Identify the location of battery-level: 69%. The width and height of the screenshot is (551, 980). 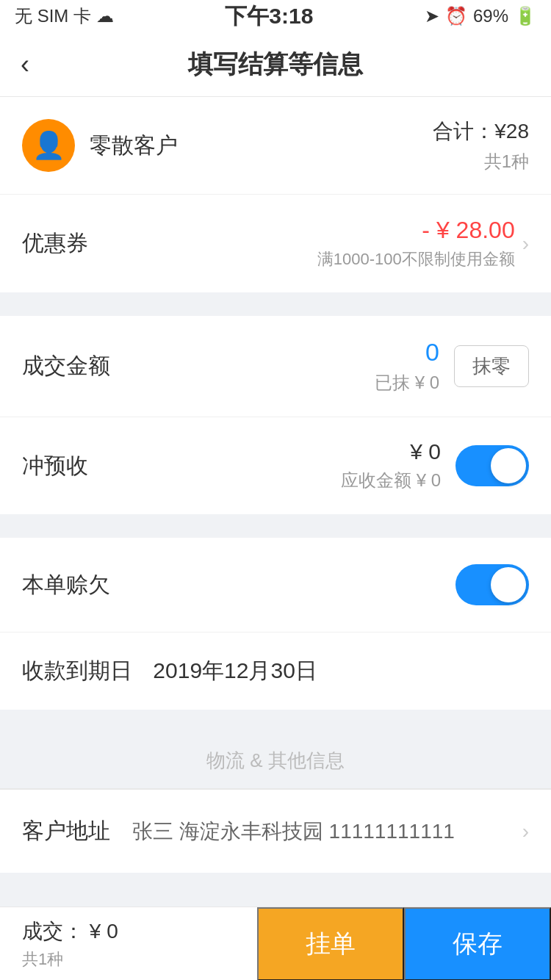
(491, 16).